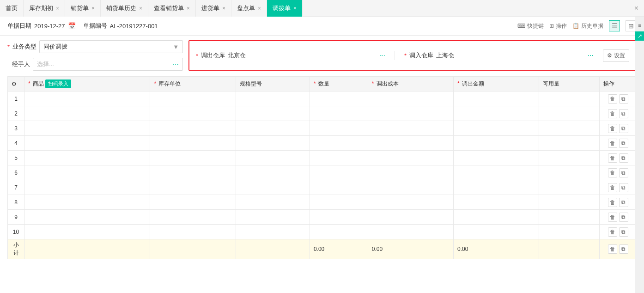 This screenshot has height=293, width=644. Describe the element at coordinates (383, 55) in the screenshot. I see `warehouse-out-more-icon: ···` at that location.